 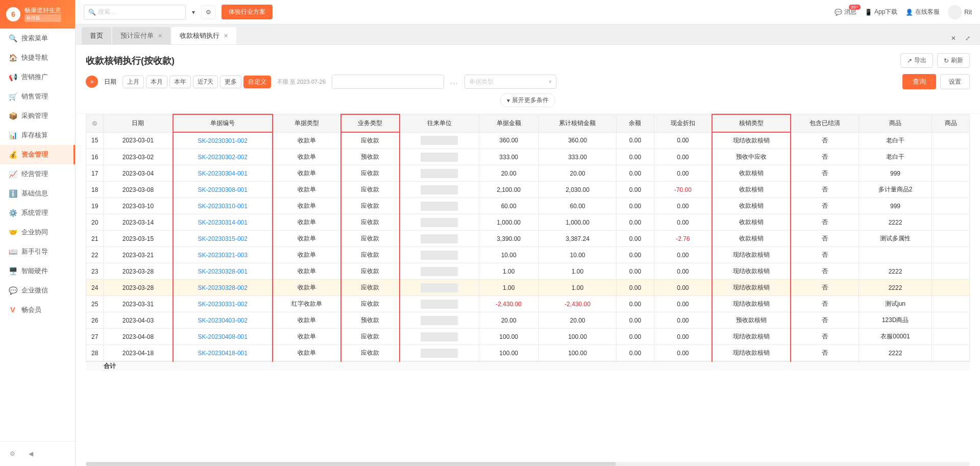 What do you see at coordinates (683, 157) in the screenshot?
I see `row-discount: 0.00` at bounding box center [683, 157].